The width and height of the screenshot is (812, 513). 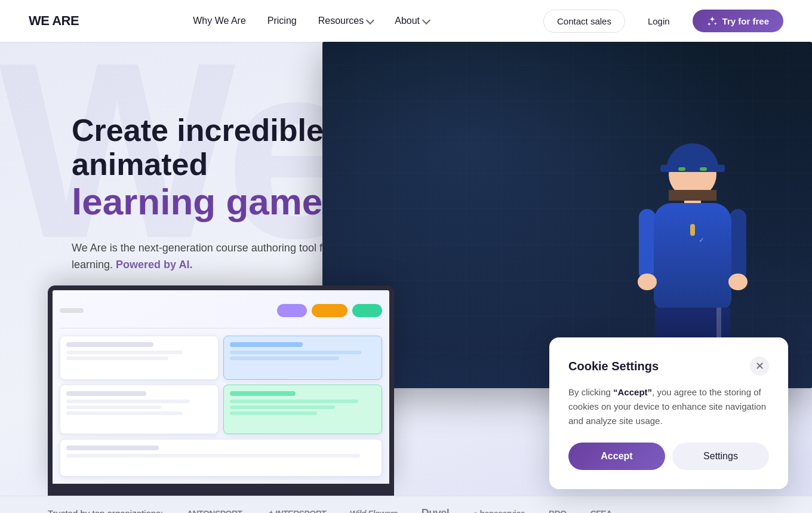 What do you see at coordinates (759, 366) in the screenshot?
I see `cookie-close-button: ✕` at bounding box center [759, 366].